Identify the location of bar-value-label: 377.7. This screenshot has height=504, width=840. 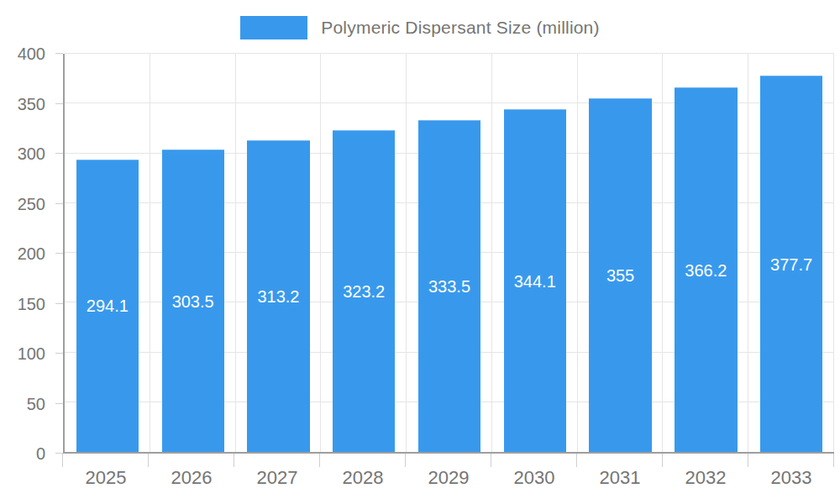
(791, 264).